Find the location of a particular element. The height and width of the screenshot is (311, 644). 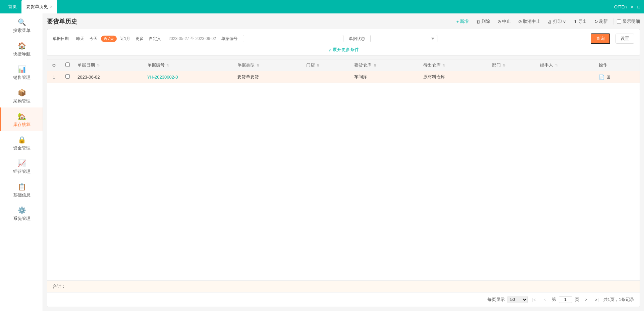

date-filter-buttons: 昨天 今天 近7天 近1月 更多 自定义 is located at coordinates (119, 39).